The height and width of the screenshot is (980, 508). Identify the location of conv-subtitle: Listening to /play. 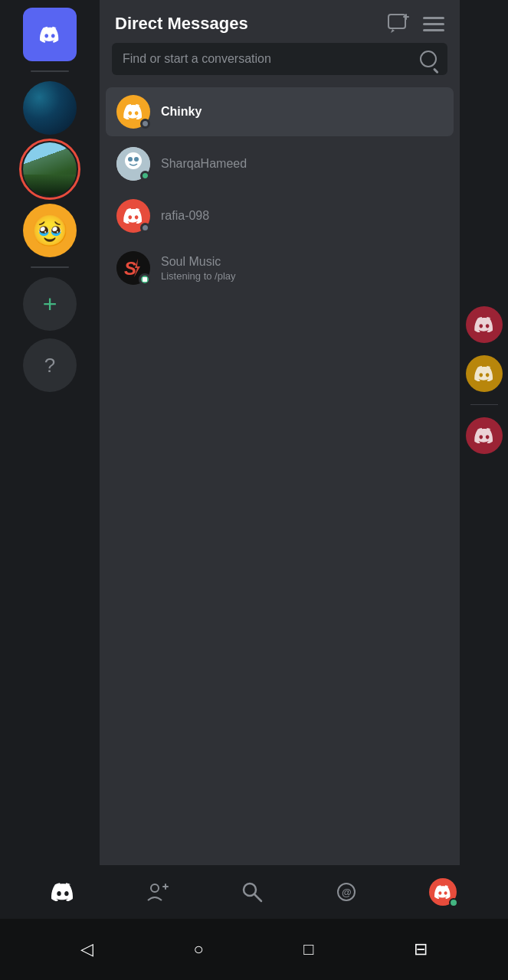
(302, 276).